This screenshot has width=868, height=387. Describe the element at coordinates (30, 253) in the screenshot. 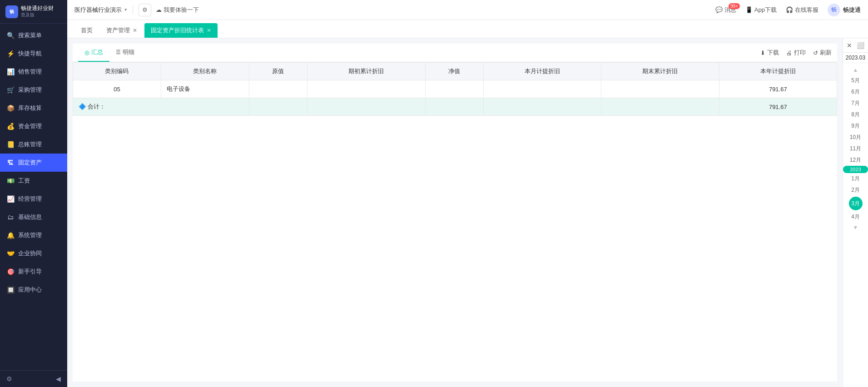

I see `nav-label-enterprise: 企业协同` at that location.